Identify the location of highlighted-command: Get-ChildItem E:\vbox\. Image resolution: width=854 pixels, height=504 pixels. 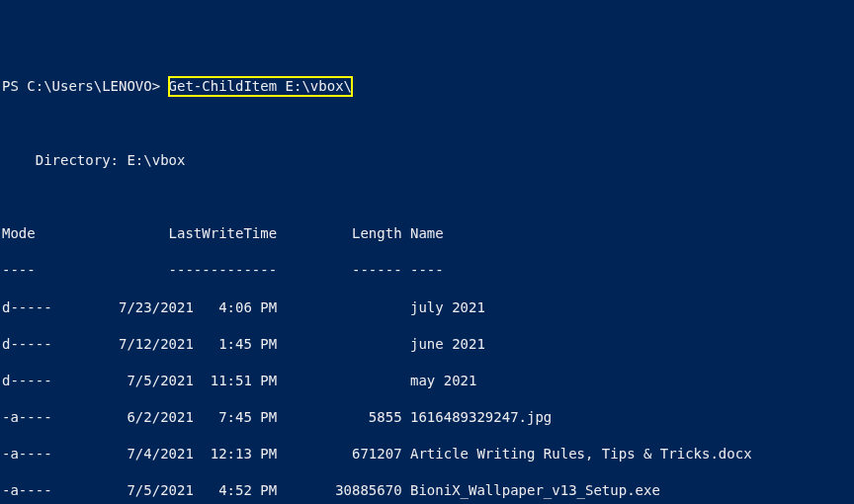
(261, 87).